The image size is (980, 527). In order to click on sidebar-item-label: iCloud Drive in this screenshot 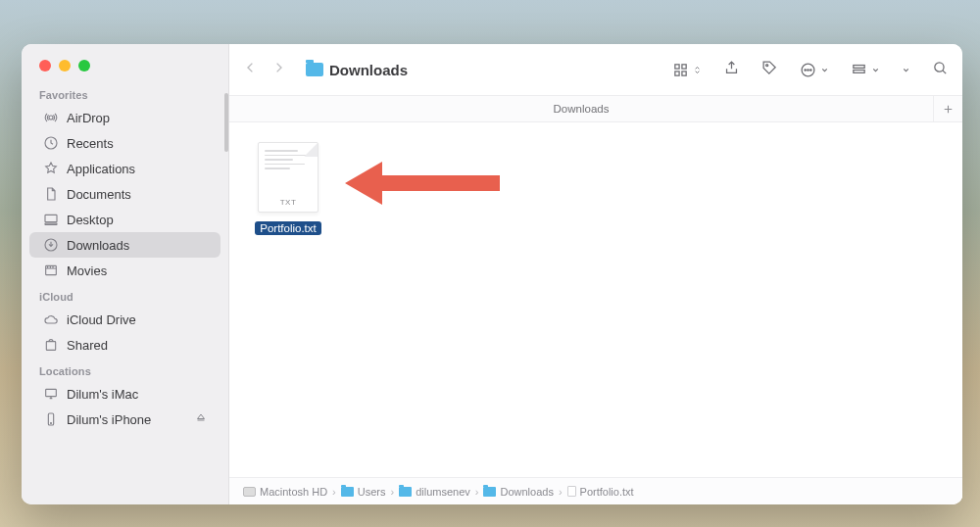, I will do `click(102, 319)`.